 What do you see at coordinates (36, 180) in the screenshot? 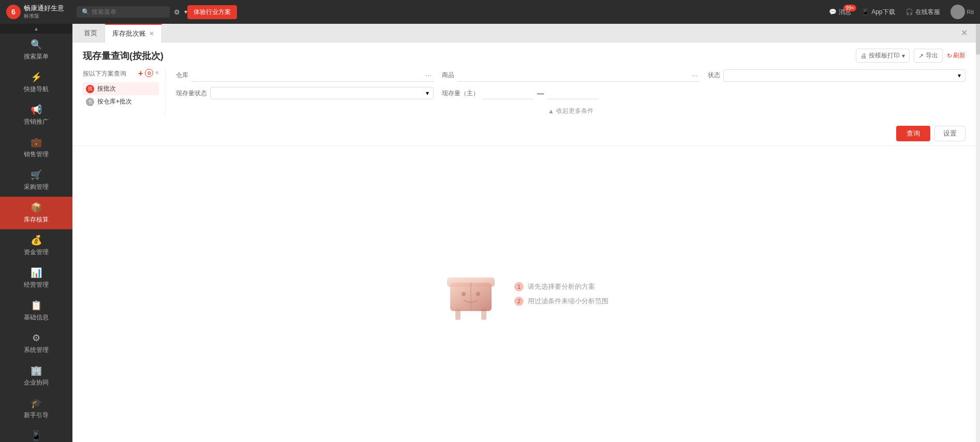
I see `sidebar-item-purchase: 🛒 采购管理` at bounding box center [36, 180].